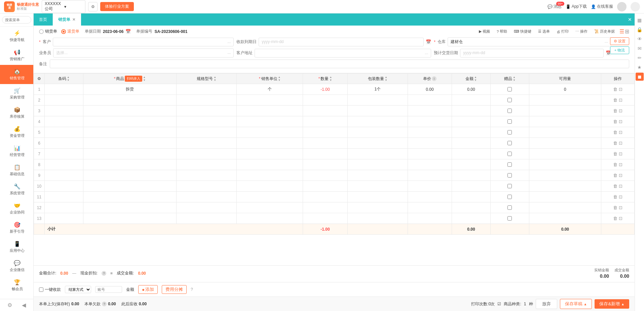 This screenshot has width=644, height=311. I want to click on sidebar-collapse-icon: ◀, so click(24, 305).